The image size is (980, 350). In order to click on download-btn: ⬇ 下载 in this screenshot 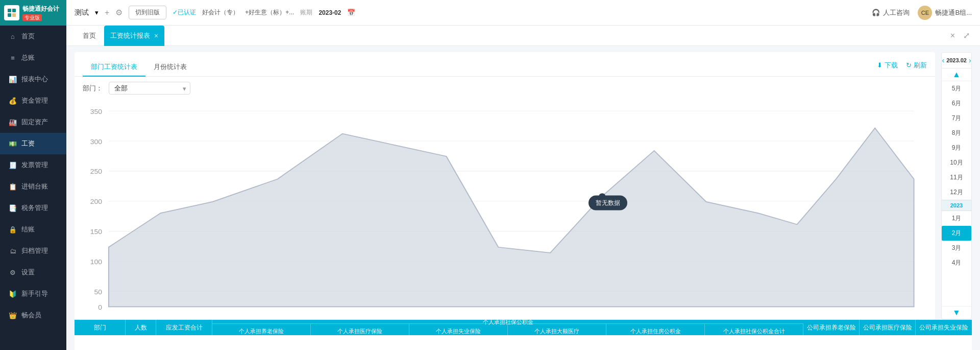, I will do `click(887, 65)`.